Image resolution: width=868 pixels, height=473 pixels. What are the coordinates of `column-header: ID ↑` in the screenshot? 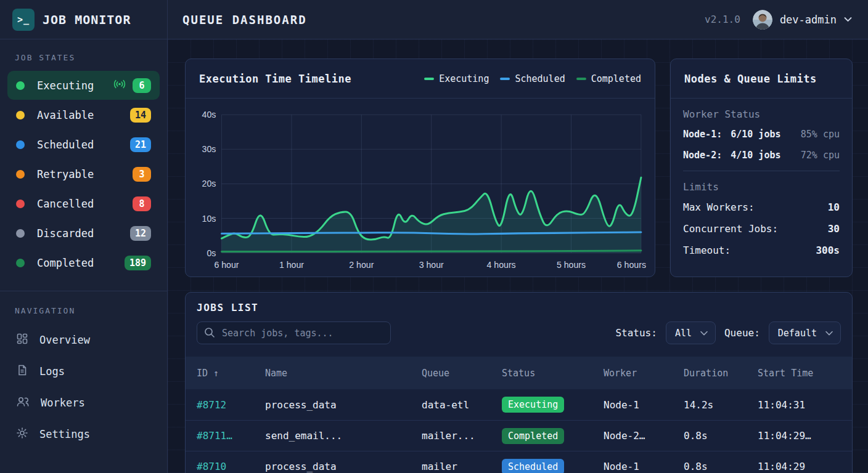 It's located at (231, 373).